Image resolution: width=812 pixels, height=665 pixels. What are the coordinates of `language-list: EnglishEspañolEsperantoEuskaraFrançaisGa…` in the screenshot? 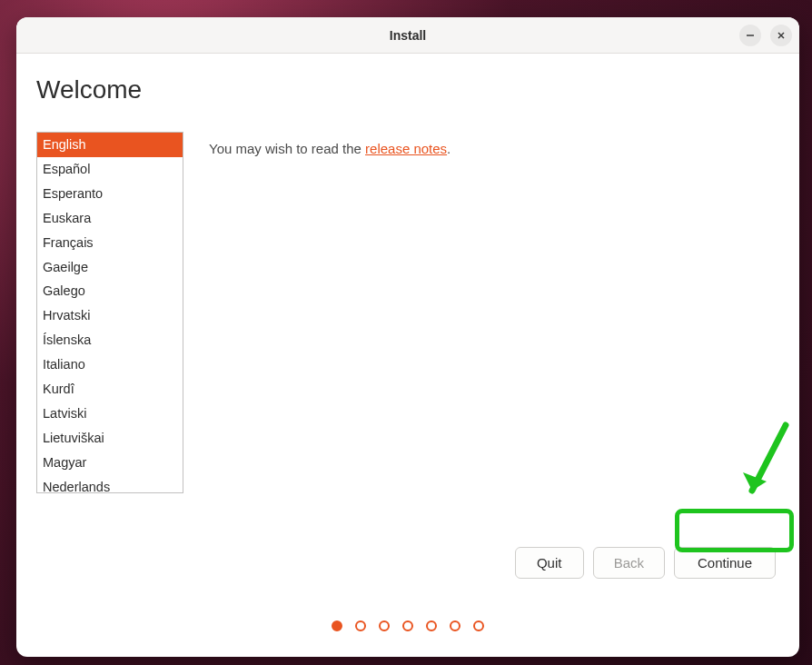 It's located at (110, 313).